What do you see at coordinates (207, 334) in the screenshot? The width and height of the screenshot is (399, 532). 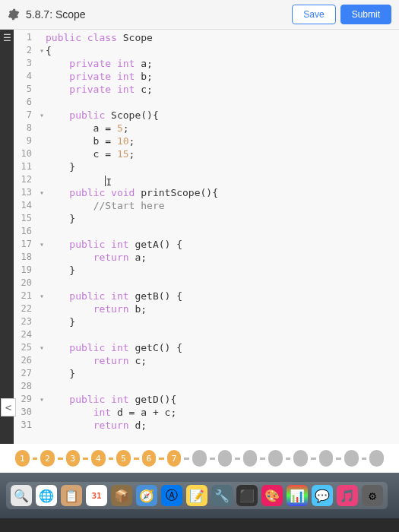 I see `code-line: 24` at bounding box center [207, 334].